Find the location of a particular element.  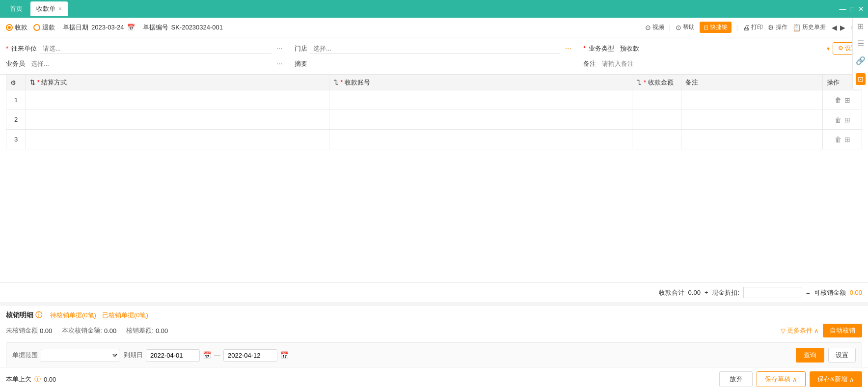

table-row: 2 🗑 ⊞ is located at coordinates (434, 120).